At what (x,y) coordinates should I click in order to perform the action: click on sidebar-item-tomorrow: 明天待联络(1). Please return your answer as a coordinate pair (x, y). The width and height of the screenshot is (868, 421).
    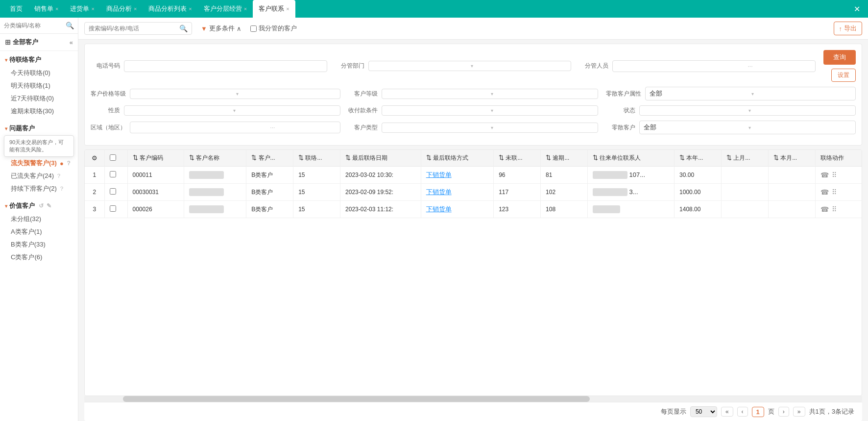
    Looking at the image, I should click on (39, 86).